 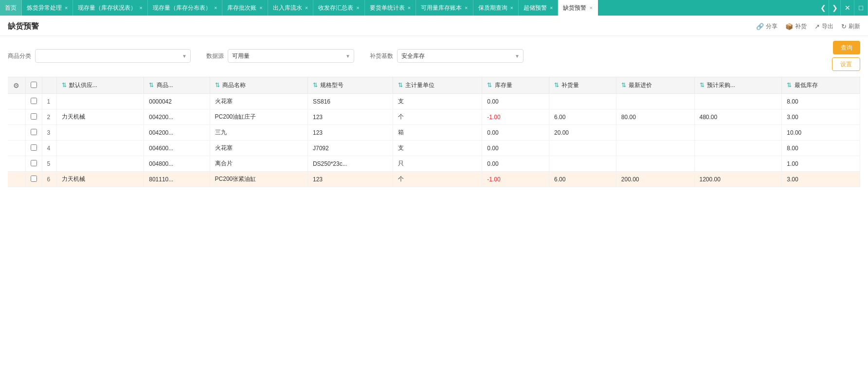 What do you see at coordinates (100, 86) in the screenshot?
I see `col-supplier: ⇅ 默认供应...` at bounding box center [100, 86].